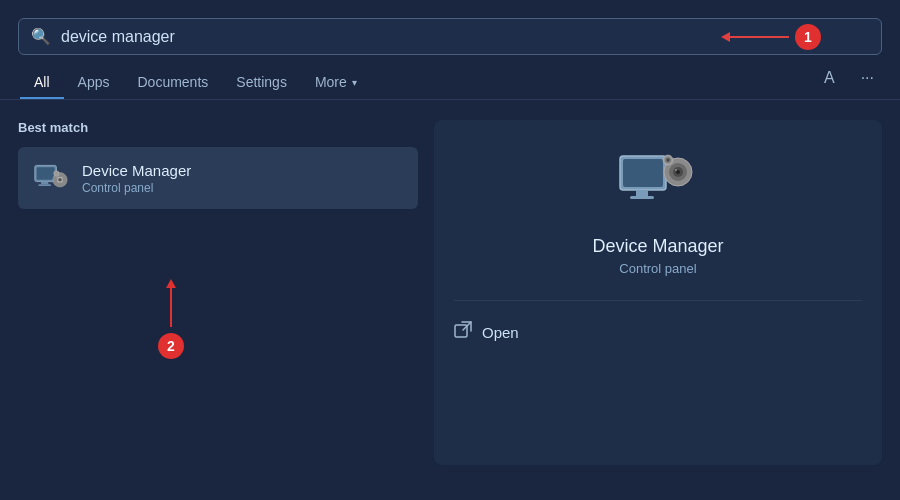  What do you see at coordinates (868, 78) in the screenshot?
I see `more-options-button: ···` at bounding box center [868, 78].